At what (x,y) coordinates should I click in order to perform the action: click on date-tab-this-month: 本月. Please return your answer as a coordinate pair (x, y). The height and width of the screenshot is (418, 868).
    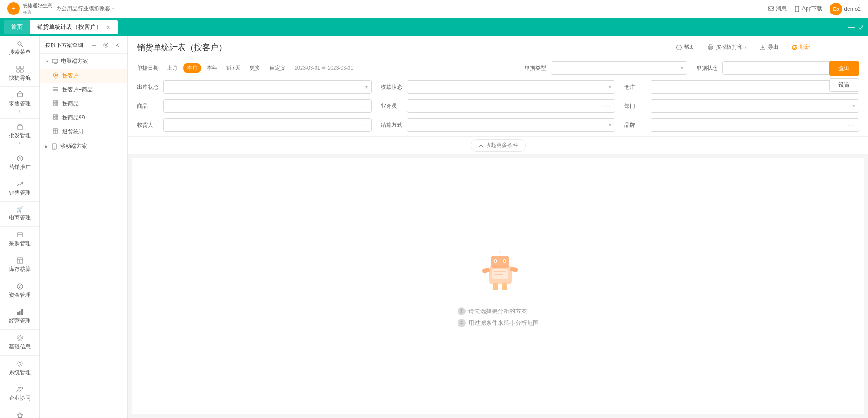
    Looking at the image, I should click on (192, 68).